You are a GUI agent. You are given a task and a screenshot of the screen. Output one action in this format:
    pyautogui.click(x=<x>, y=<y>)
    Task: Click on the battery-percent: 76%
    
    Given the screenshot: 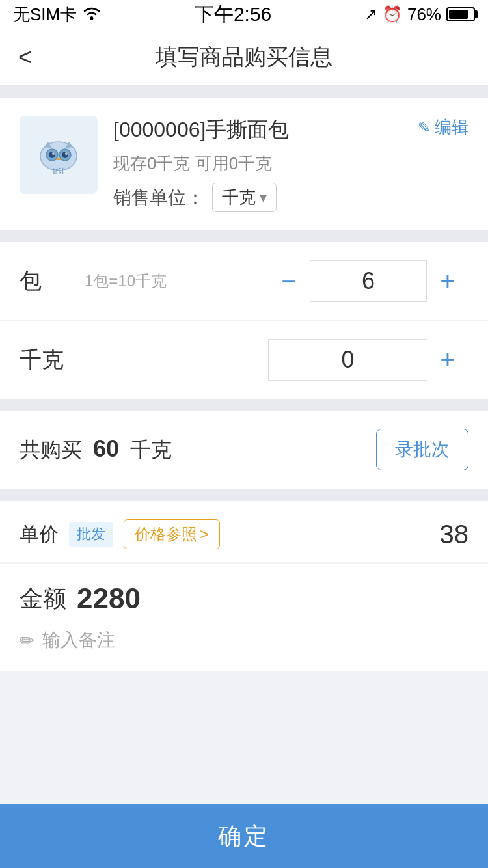 What is the action you would take?
    pyautogui.click(x=424, y=14)
    